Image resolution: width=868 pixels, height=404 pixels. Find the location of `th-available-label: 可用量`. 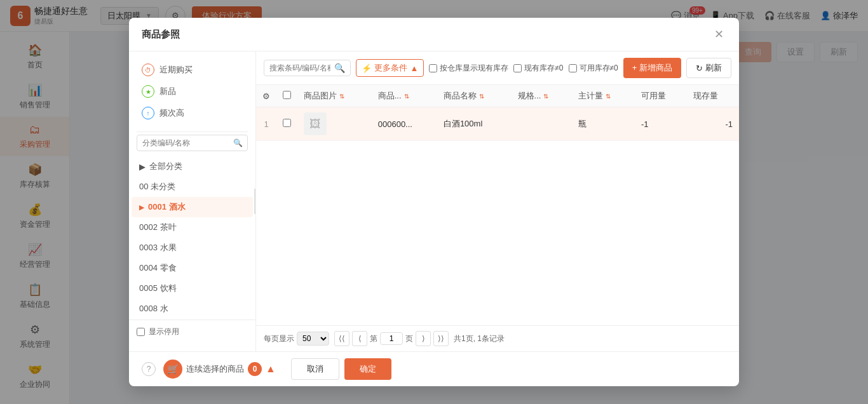

th-available-label: 可用量 is located at coordinates (653, 95).